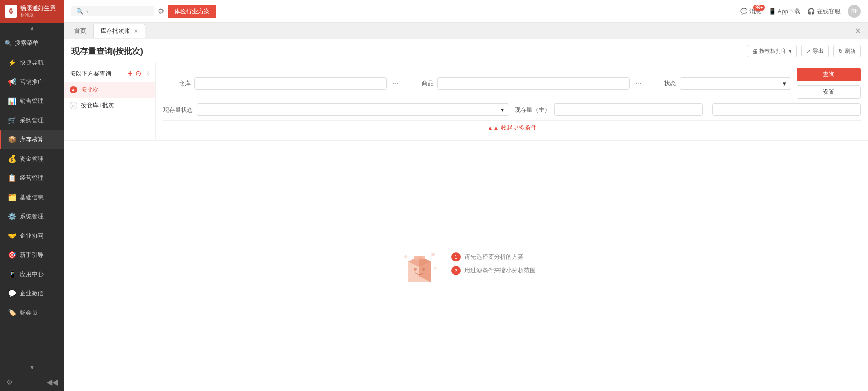 This screenshot has width=868, height=391. I want to click on service-icon: 🎧, so click(811, 11).